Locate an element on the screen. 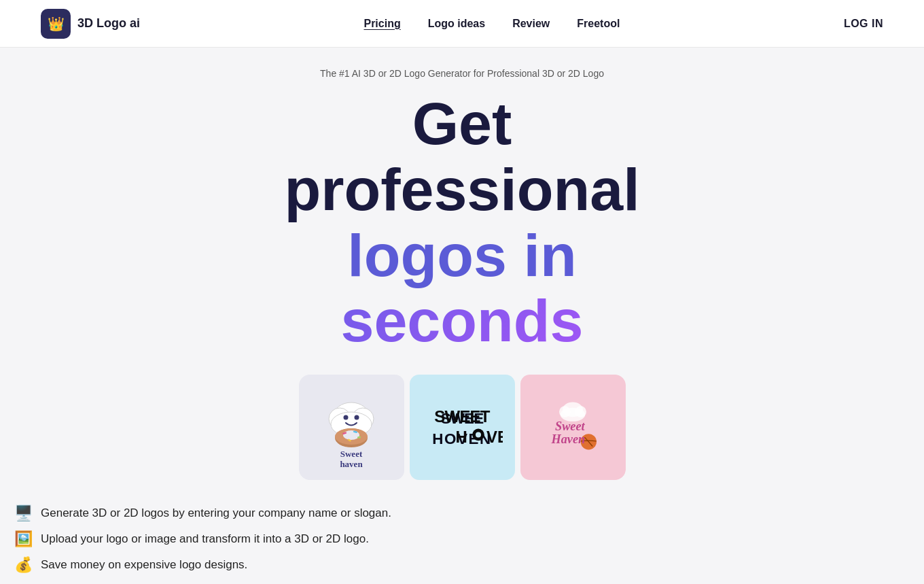 The image size is (924, 584). svg-text: H is located at coordinates (462, 436).